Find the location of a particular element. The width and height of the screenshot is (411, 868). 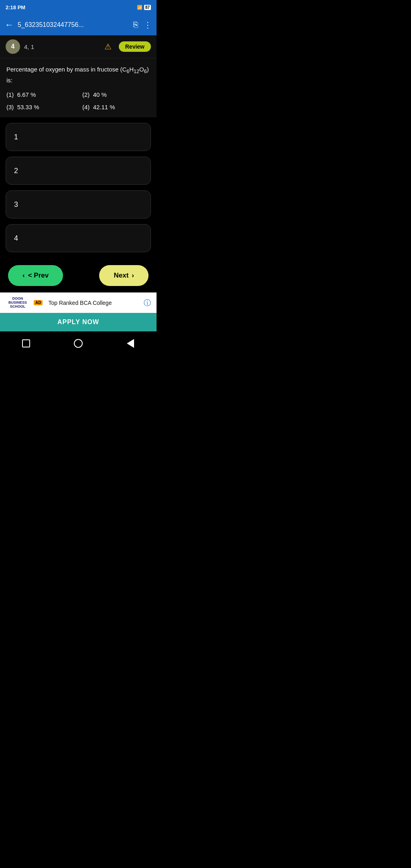

apply-now-button: APPLY NOW is located at coordinates (78, 322).